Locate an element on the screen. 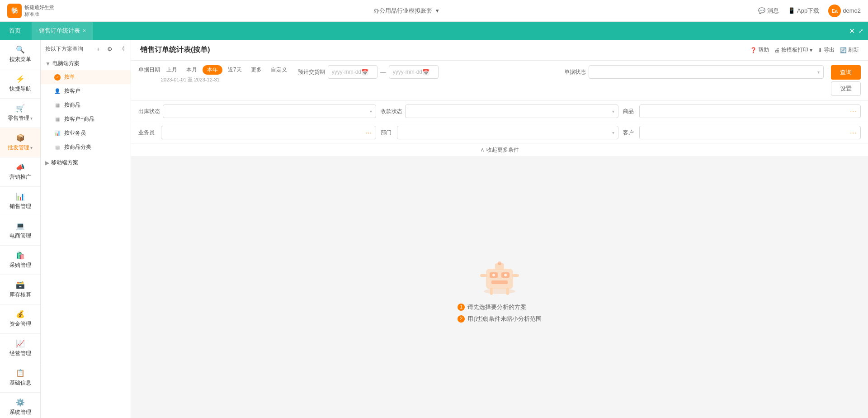 This screenshot has height=418, width=868. sidebar-item-sales: 📊 销售管理 is located at coordinates (20, 202).